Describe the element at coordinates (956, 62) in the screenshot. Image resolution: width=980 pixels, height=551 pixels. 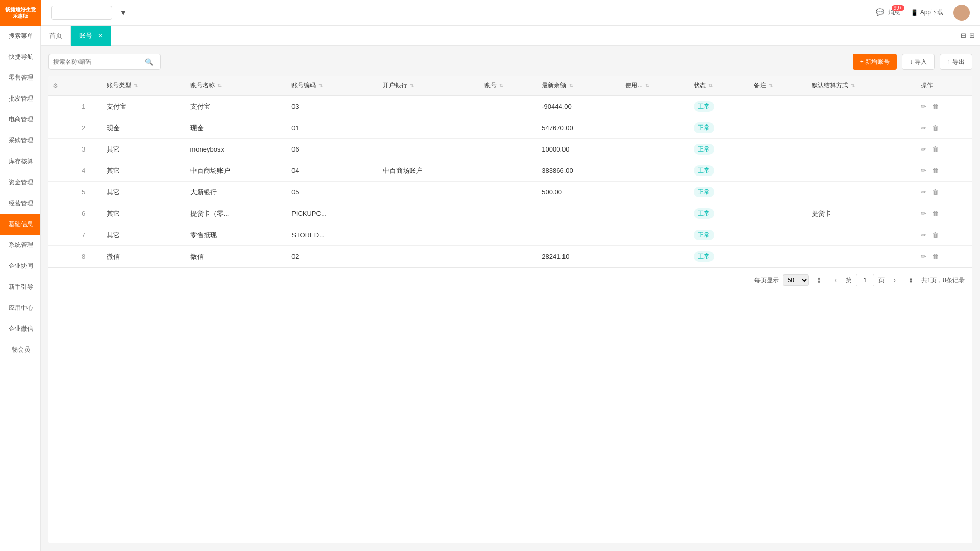
I see `export-button: ↑ 导出` at that location.